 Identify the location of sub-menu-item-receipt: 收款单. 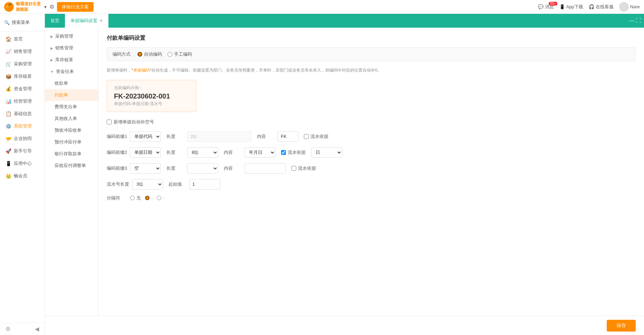
(71, 83).